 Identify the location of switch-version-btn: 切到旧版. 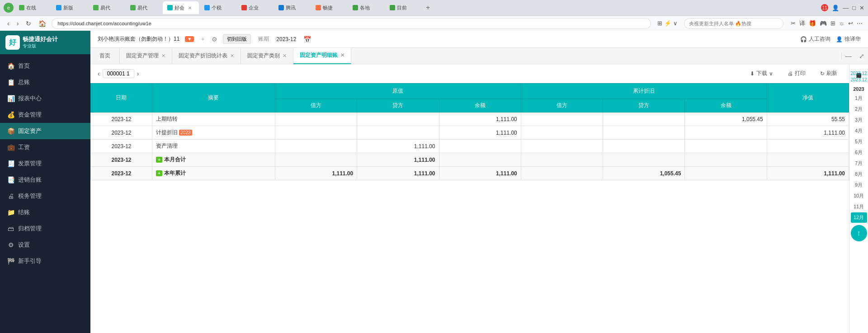
(237, 39).